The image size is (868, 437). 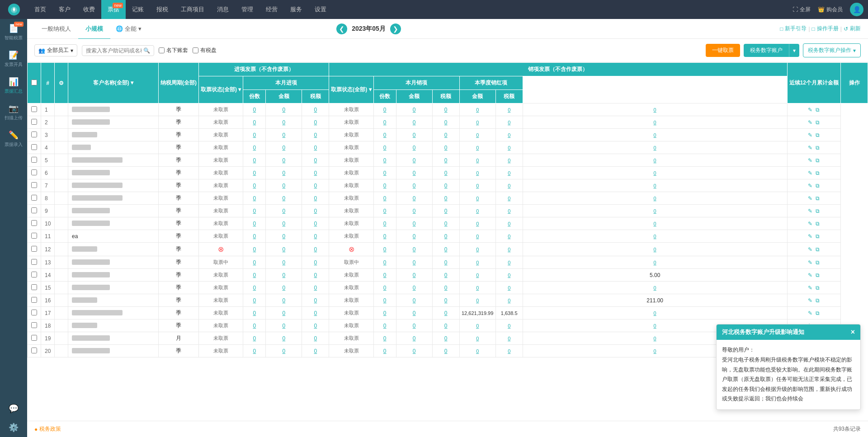 I want to click on nav-fee: 收费, so click(x=89, y=9).